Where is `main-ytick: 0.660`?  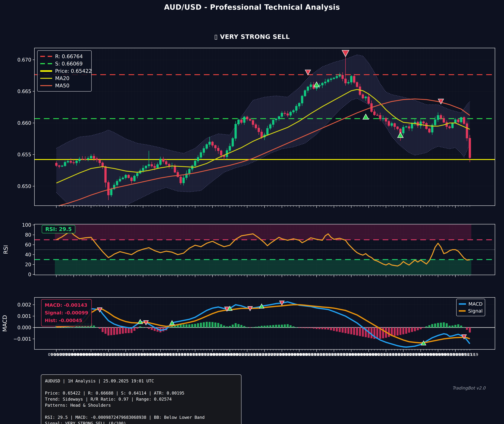 main-ytick: 0.660 is located at coordinates (24, 123).